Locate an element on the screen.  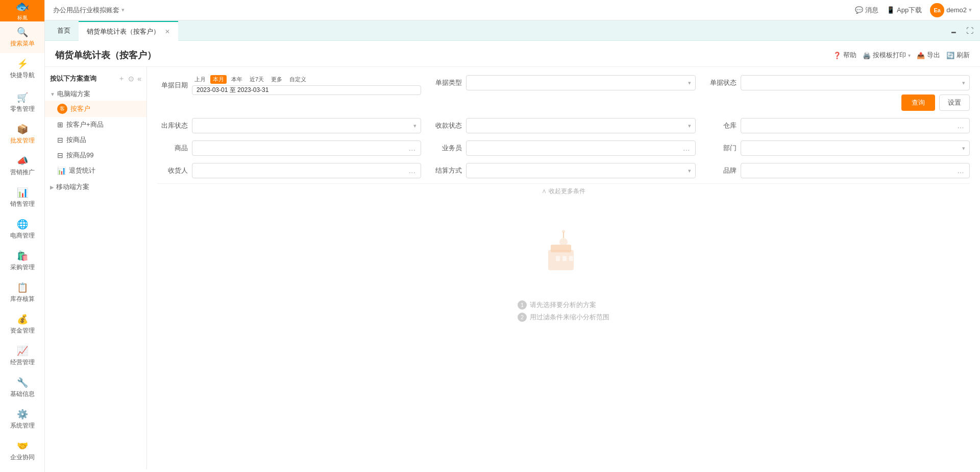
sidebar-item-label: 基础信息 is located at coordinates (22, 394).